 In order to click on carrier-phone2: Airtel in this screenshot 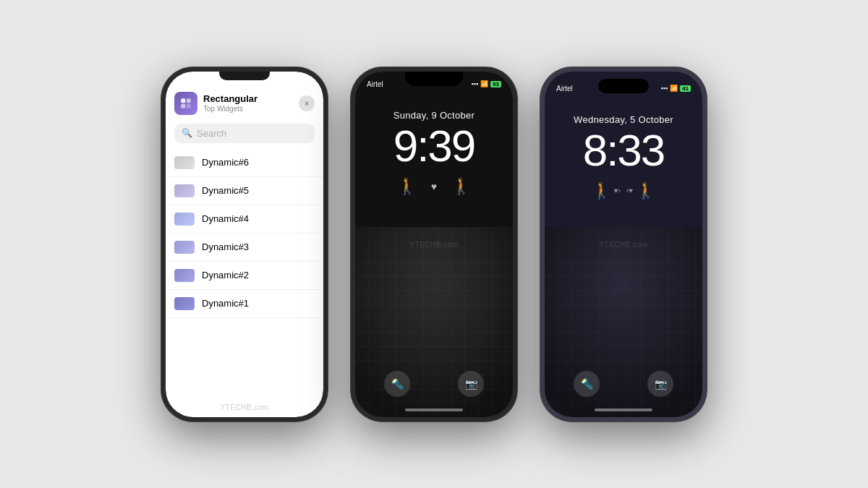, I will do `click(375, 84)`.